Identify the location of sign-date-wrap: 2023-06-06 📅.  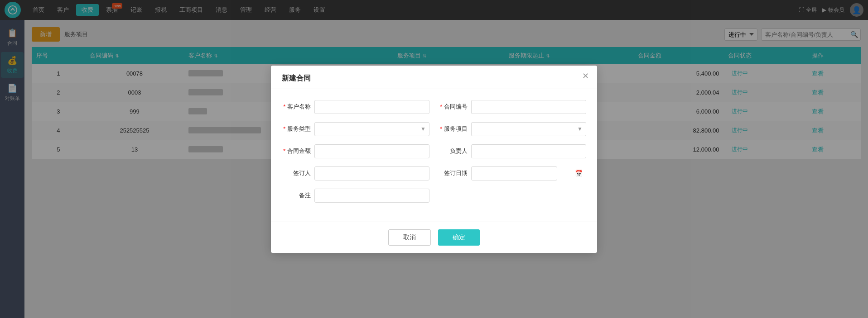
(529, 174).